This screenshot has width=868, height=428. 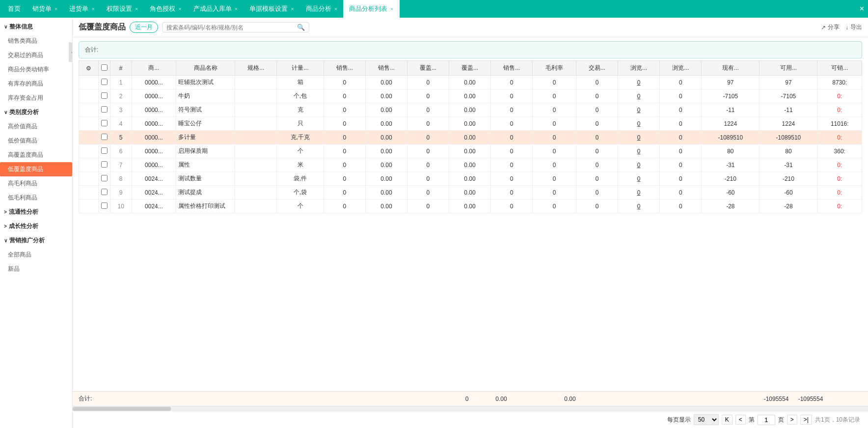 What do you see at coordinates (706, 420) in the screenshot?
I see `per-page-select: 50 20 100 200` at bounding box center [706, 420].